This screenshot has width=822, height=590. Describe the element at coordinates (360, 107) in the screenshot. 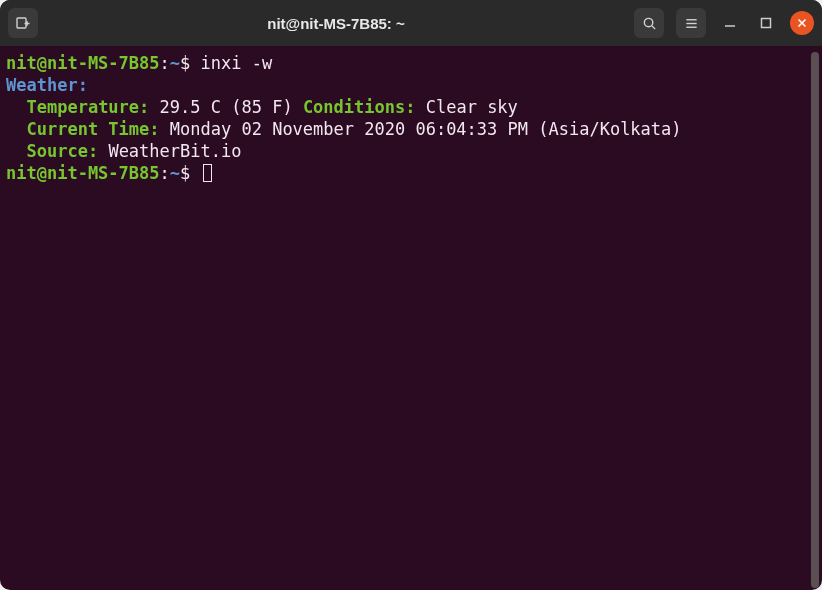

I see `conditions-label: Conditions:` at that location.